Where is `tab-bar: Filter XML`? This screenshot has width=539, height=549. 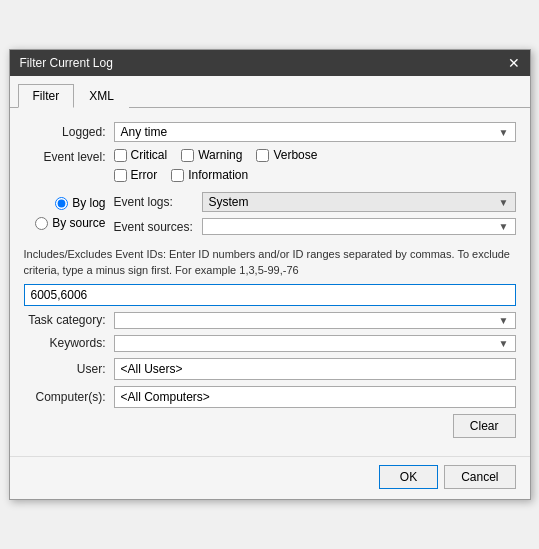 tab-bar: Filter XML is located at coordinates (270, 96).